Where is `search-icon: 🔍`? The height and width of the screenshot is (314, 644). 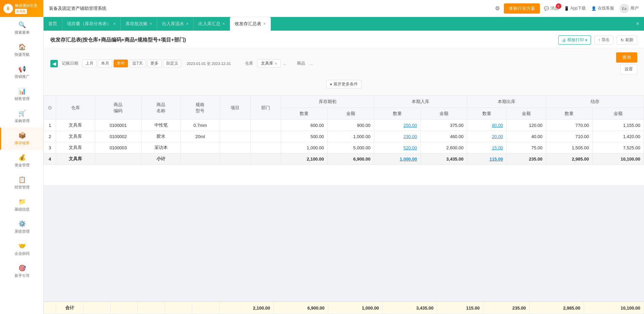
search-icon: 🔍 is located at coordinates (22, 25).